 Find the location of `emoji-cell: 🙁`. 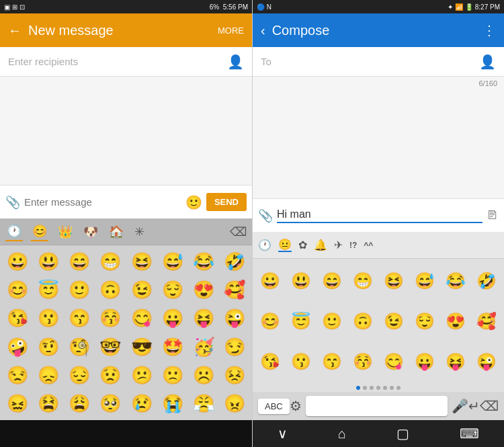

emoji-cell: 🙁 is located at coordinates (173, 375).